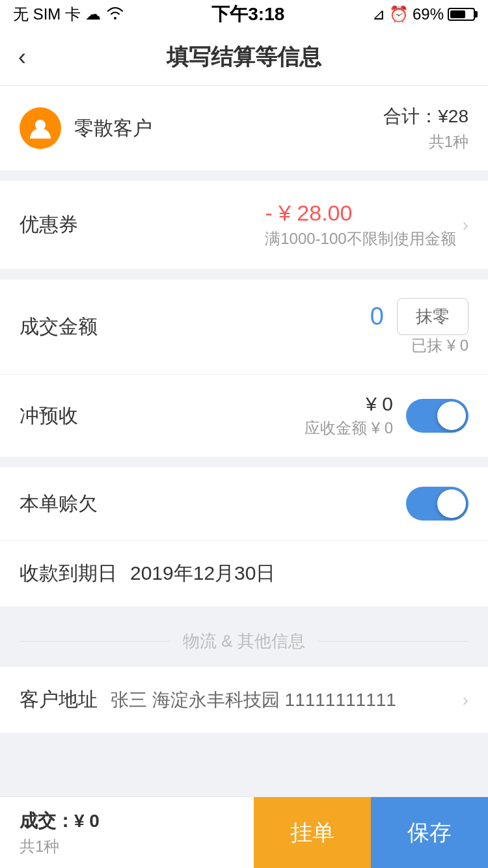  I want to click on no-sim-label: 无 SIM 卡 ☁, so click(57, 14).